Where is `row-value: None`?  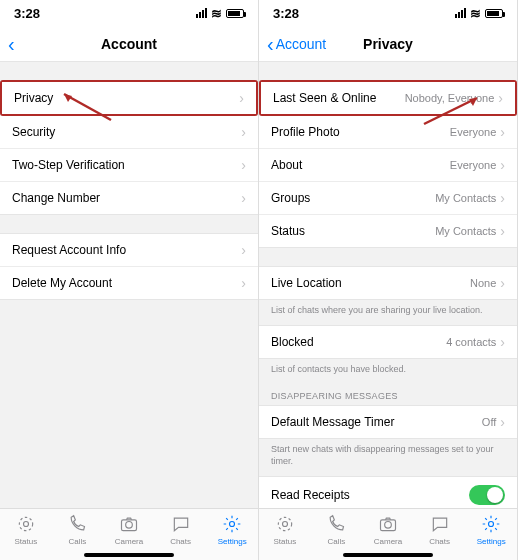
row-value: None is located at coordinates (483, 283).